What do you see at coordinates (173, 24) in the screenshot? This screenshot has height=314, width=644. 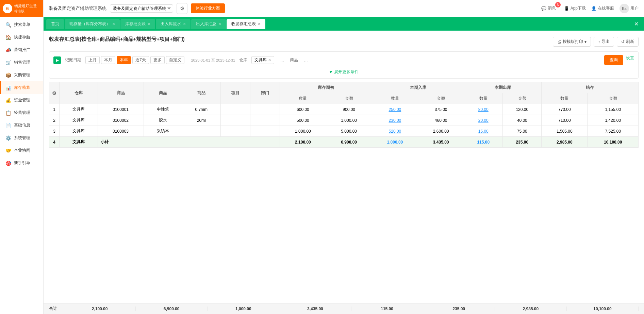 I see `tab-flow: 出入库流水 ✕` at bounding box center [173, 24].